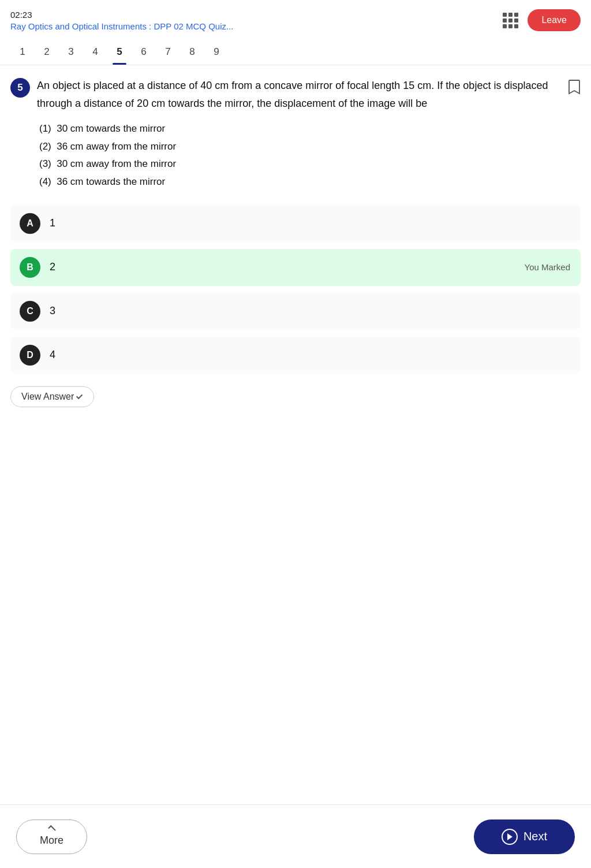 Image resolution: width=591 pixels, height=868 pixels. What do you see at coordinates (47, 397) in the screenshot?
I see `view-answer-label: View Answer` at bounding box center [47, 397].